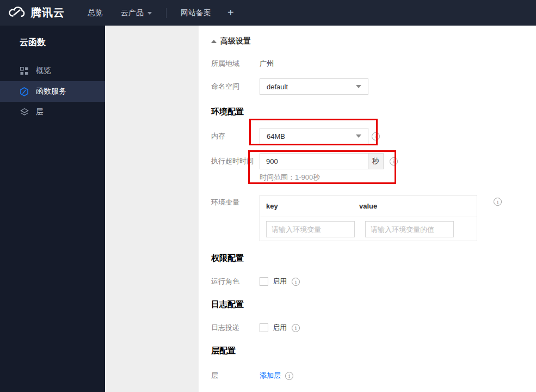 Image resolution: width=536 pixels, height=392 pixels. I want to click on log-delivery-enable-label: 启用, so click(280, 328).